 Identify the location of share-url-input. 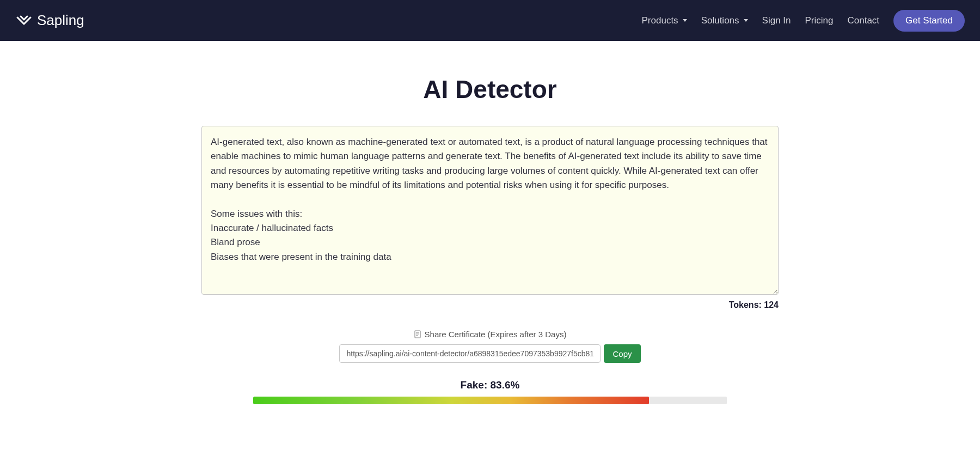
(470, 354).